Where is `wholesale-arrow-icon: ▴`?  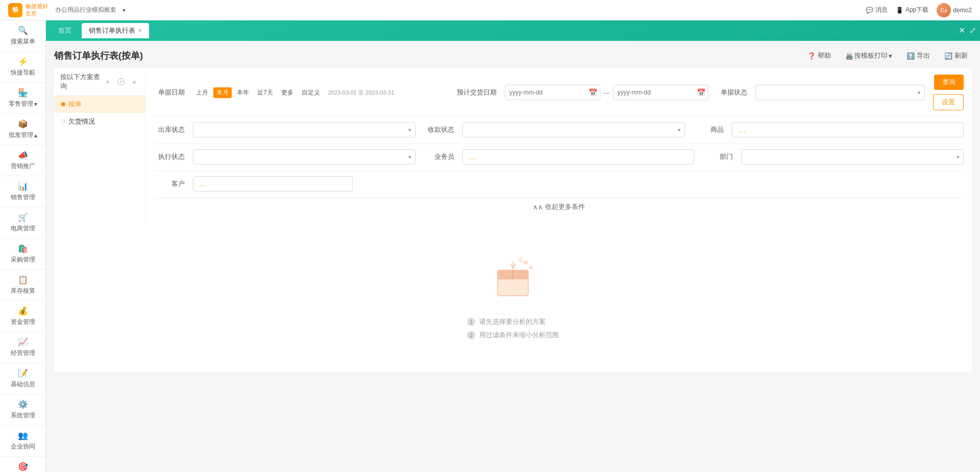 wholesale-arrow-icon: ▴ is located at coordinates (36, 135).